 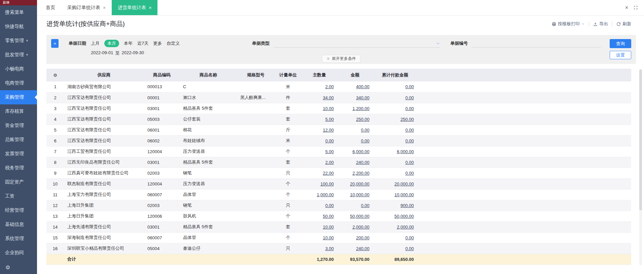 I want to click on gear-icon: ⚙, so click(x=8, y=267).